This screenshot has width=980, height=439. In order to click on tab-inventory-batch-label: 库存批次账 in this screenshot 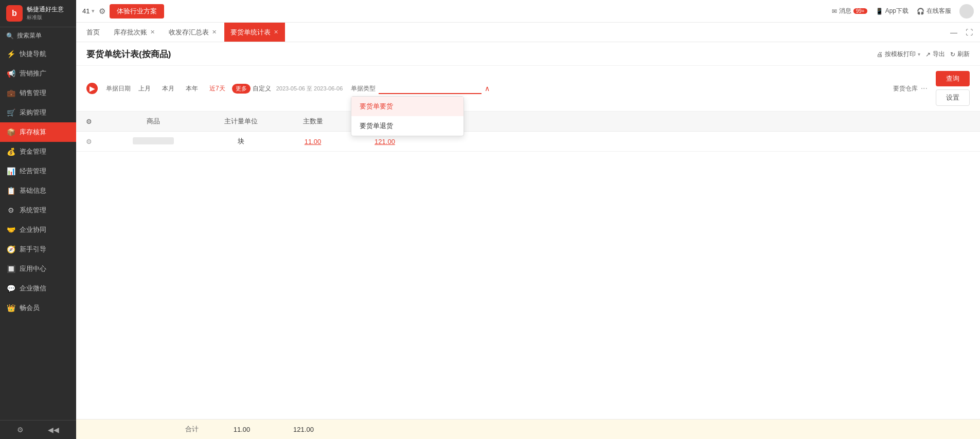, I will do `click(131, 32)`.